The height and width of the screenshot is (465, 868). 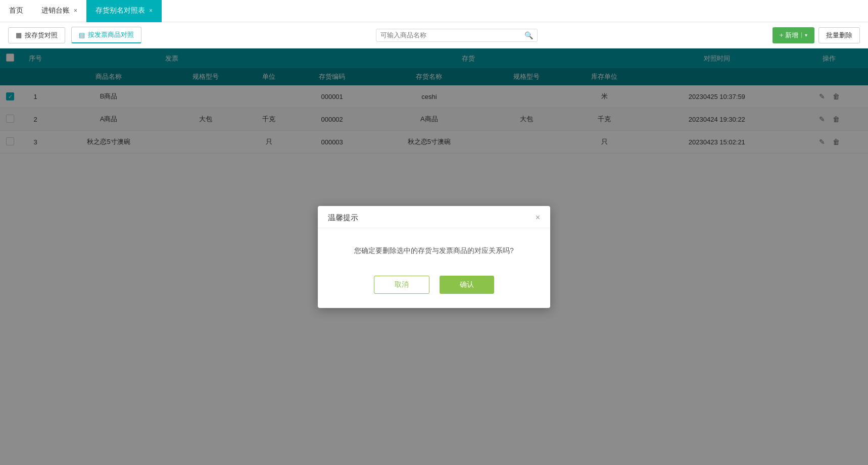 What do you see at coordinates (56, 11) in the screenshot?
I see `tab-ledger-label: 进销台账` at bounding box center [56, 11].